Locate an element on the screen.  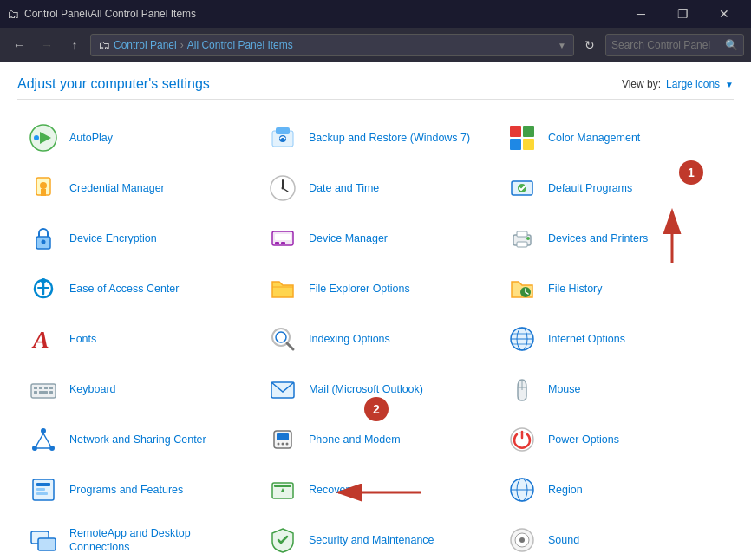
keyboard-label: Keyboard is located at coordinates (93, 389).